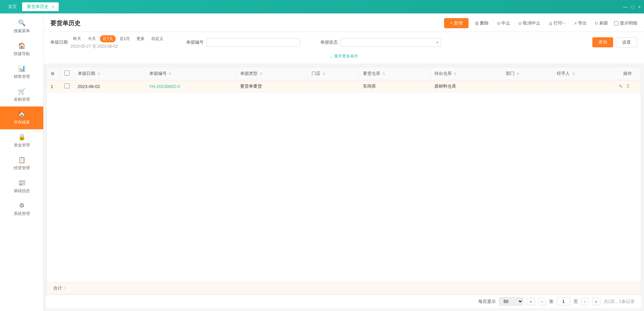 The image size is (644, 311). I want to click on footer-label: 合计：, so click(60, 288).